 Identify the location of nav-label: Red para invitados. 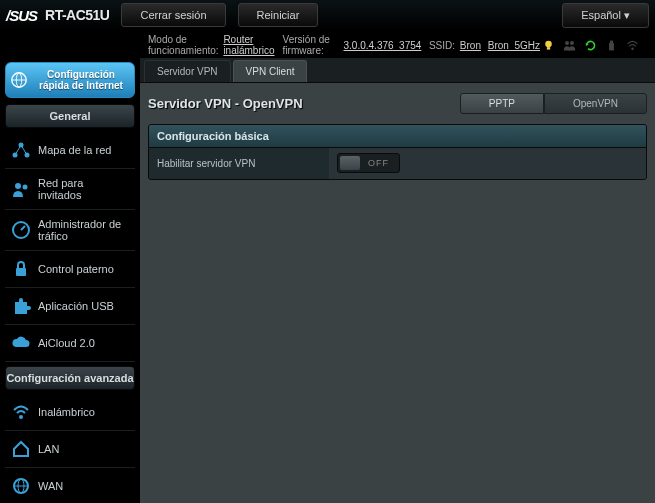
(84, 189).